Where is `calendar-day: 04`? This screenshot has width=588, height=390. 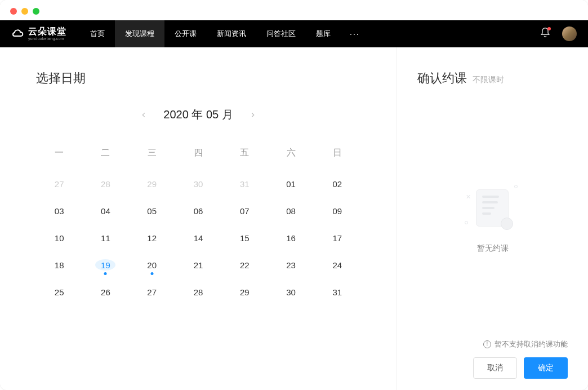 calendar-day: 04 is located at coordinates (105, 211).